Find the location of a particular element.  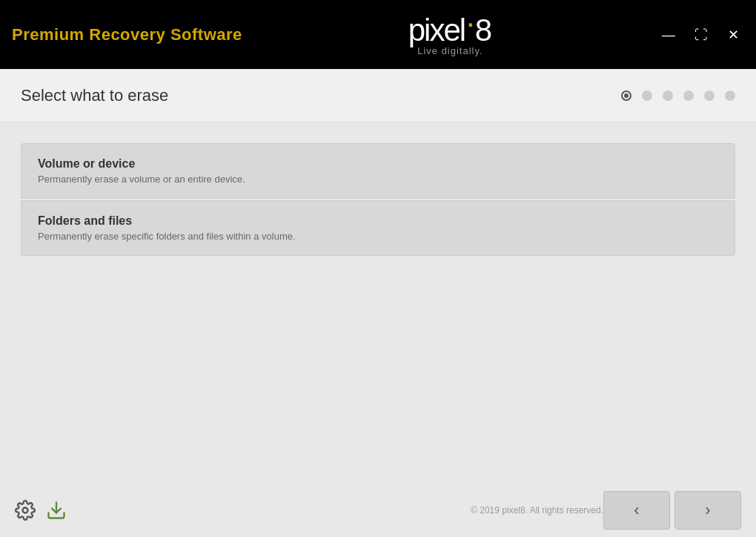

titlebar-controls: — ⛶ ✕ is located at coordinates (701, 35).